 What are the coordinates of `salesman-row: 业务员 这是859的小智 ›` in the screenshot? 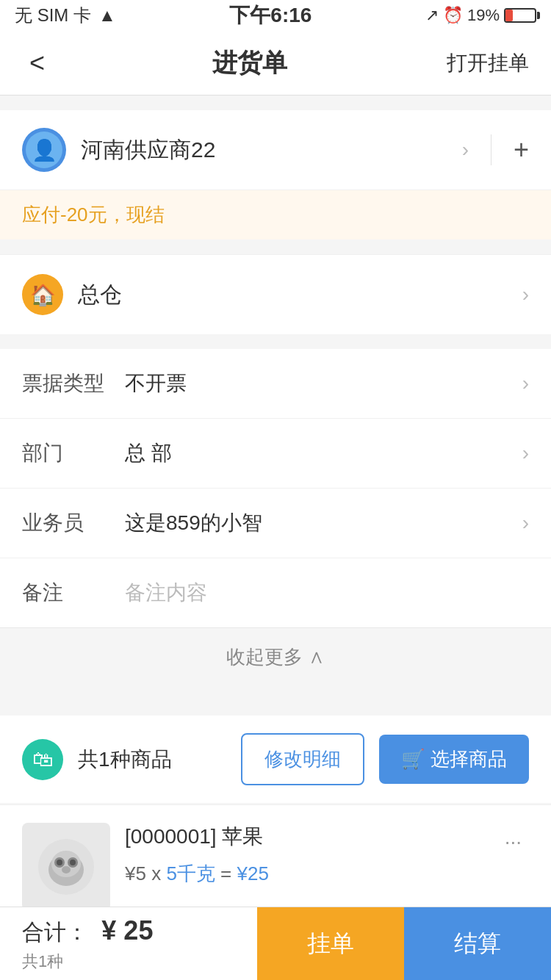 It's located at (276, 523).